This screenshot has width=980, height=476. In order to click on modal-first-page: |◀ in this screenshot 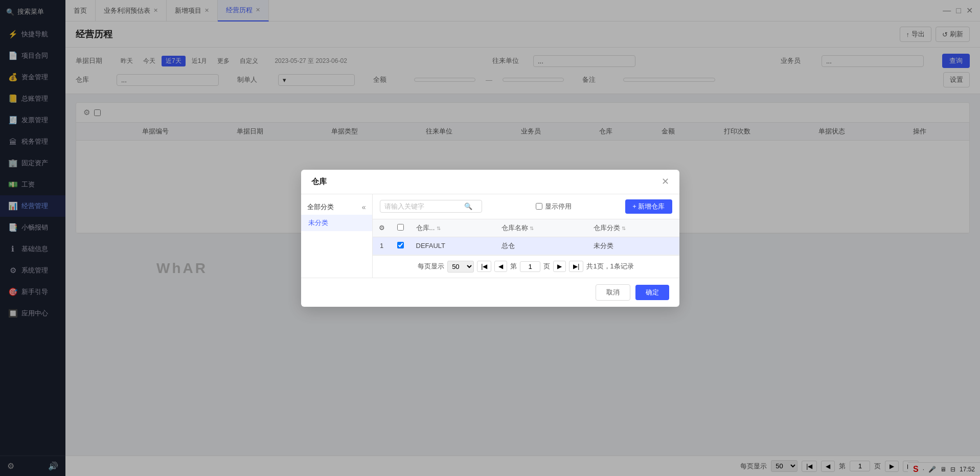, I will do `click(484, 266)`.